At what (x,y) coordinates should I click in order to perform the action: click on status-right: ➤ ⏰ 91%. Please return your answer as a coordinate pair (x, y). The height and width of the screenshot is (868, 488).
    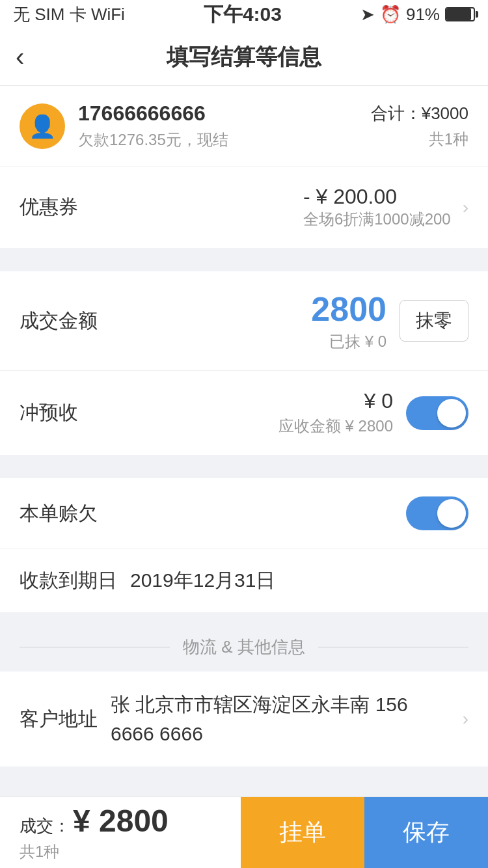
    Looking at the image, I should click on (418, 14).